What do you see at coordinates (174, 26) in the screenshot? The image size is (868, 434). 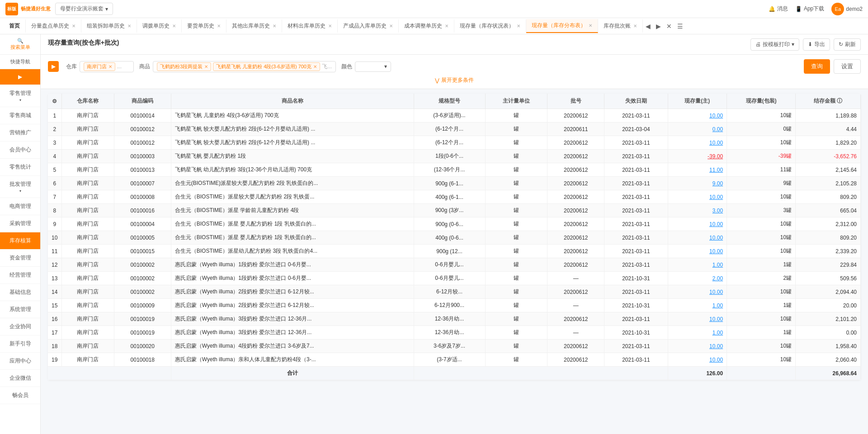 I see `tab-close-3: ✕` at bounding box center [174, 26].